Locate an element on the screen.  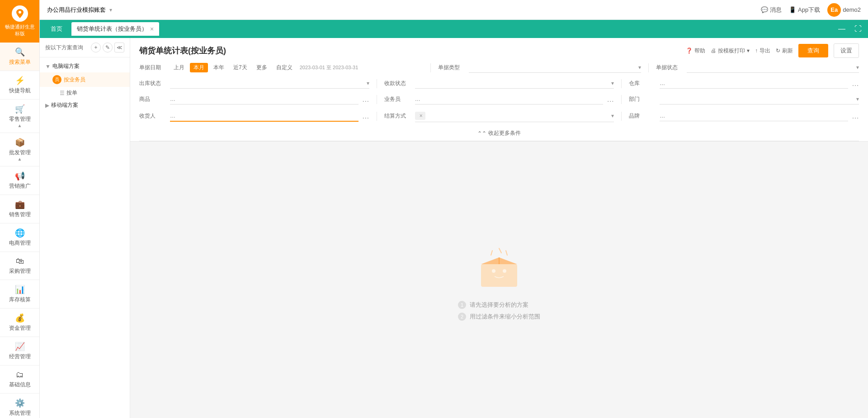
collapse-up-icon: ⌃⌃ is located at coordinates (482, 133).